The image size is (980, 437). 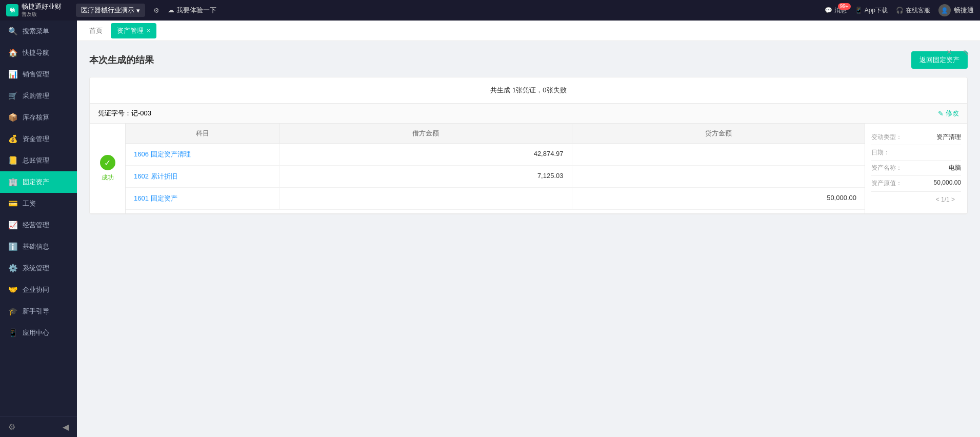 I want to click on sidebar-item-label: 新手引导, so click(x=36, y=311).